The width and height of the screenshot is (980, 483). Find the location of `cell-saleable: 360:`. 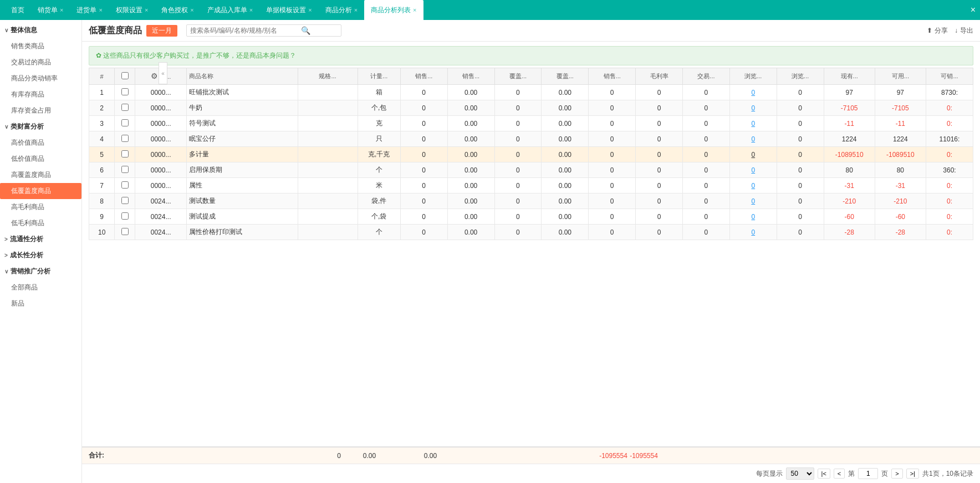

cell-saleable: 360: is located at coordinates (949, 170).